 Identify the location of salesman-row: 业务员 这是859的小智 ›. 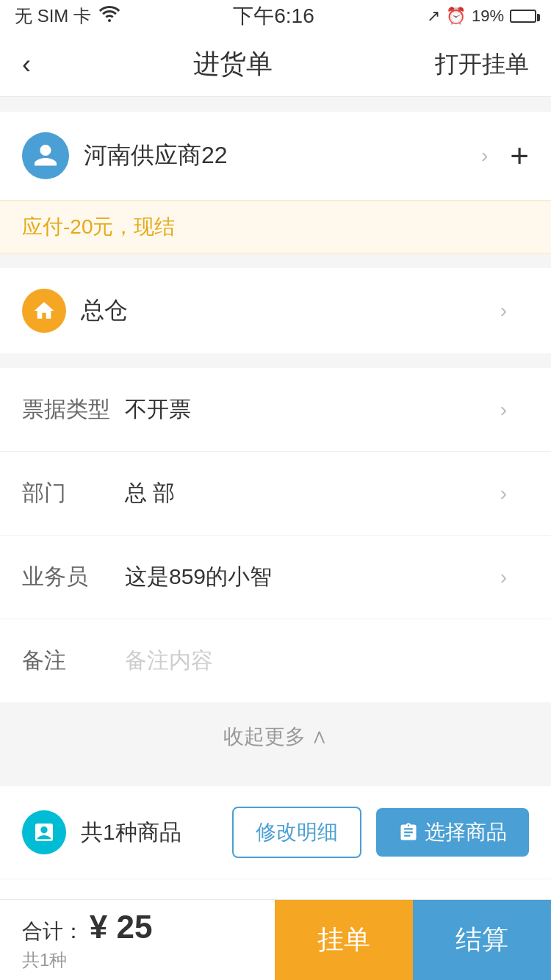
(276, 577).